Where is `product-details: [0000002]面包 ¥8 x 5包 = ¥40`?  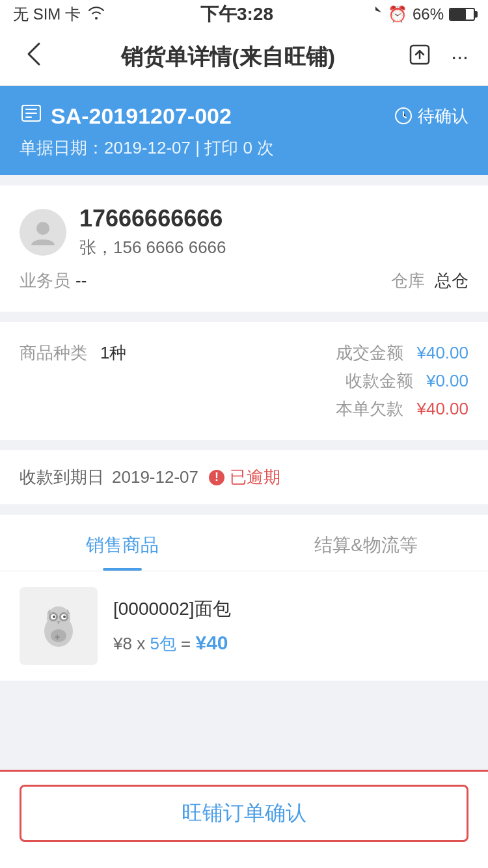
product-details: [0000002]面包 ¥8 x 5包 = ¥40 is located at coordinates (291, 626).